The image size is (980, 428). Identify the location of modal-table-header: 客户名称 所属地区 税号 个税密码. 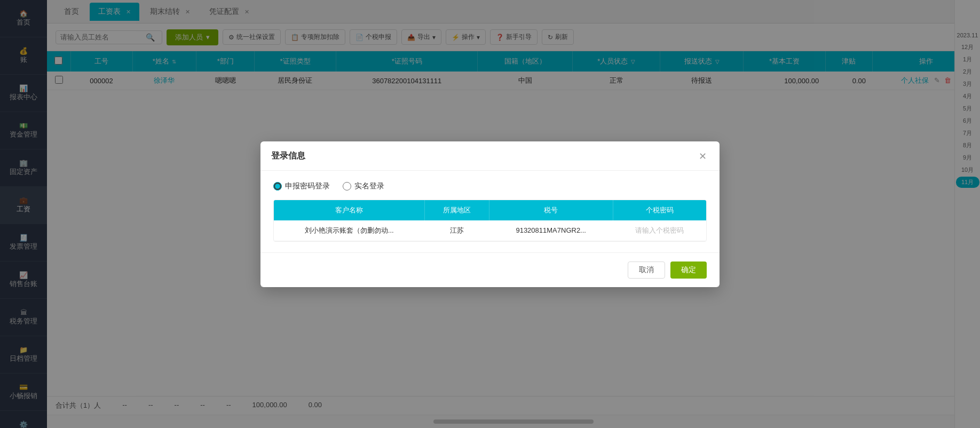
(490, 210).